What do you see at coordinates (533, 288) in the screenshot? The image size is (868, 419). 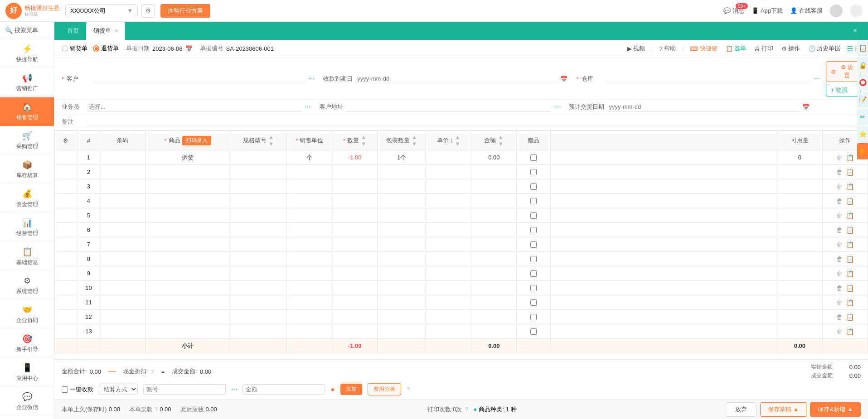 I see `row-10-gift-check` at bounding box center [533, 288].